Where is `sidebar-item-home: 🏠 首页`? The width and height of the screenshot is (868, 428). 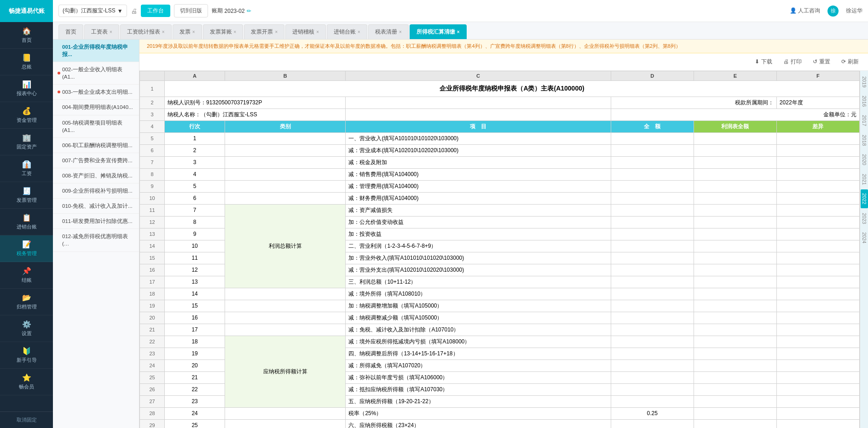 sidebar-item-home: 🏠 首页 is located at coordinates (27, 35).